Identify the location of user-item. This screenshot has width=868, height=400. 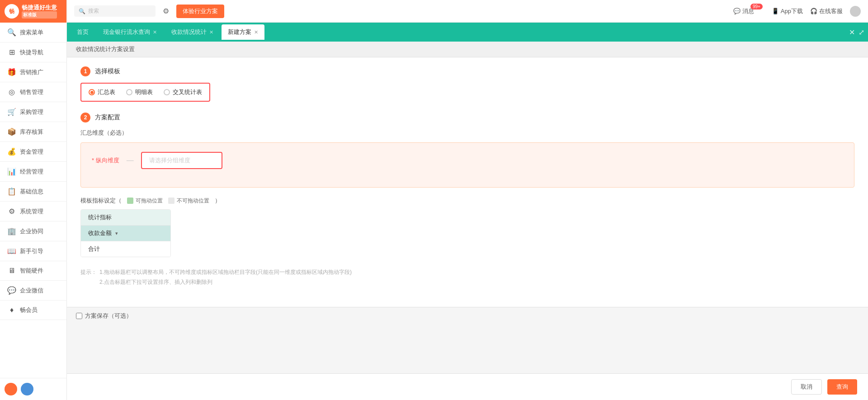
(855, 11).